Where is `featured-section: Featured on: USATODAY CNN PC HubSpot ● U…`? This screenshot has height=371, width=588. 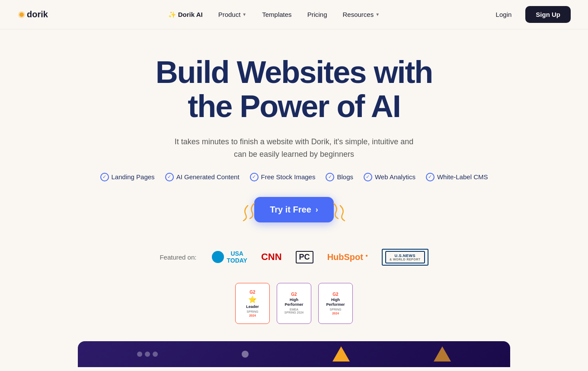 featured-section: Featured on: USATODAY CNN PC HubSpot ● U… is located at coordinates (294, 257).